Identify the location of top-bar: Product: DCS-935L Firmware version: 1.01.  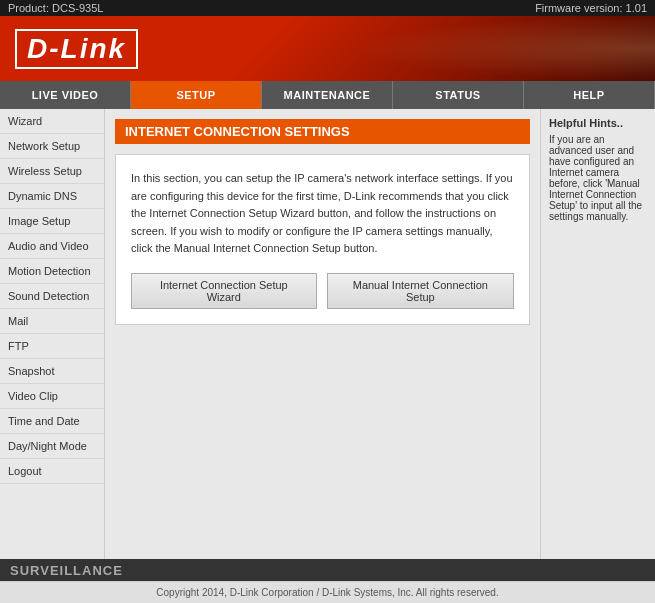
(328, 8).